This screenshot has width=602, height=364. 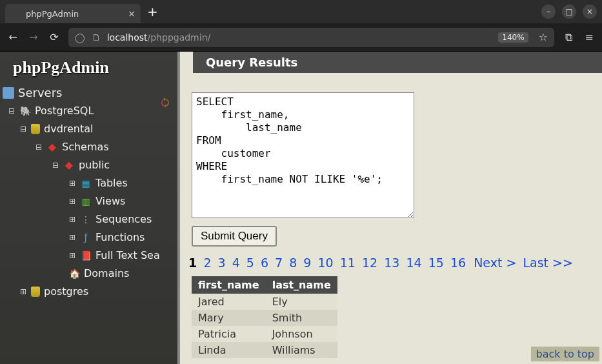 I want to click on table-row: MarySmith, so click(x=265, y=318).